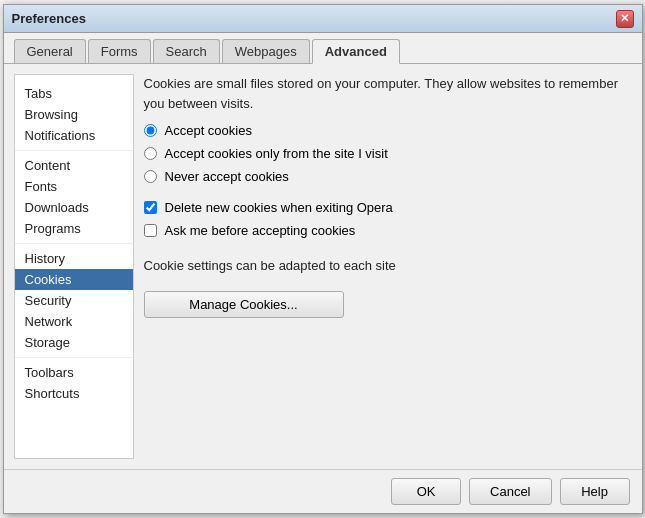  What do you see at coordinates (426, 492) in the screenshot?
I see `ok-button: OK` at bounding box center [426, 492].